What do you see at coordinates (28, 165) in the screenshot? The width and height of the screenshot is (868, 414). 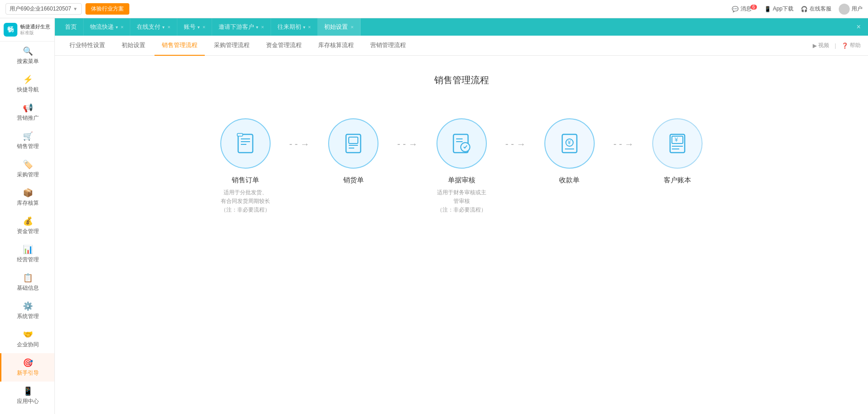 I see `purchase-icon: 🏷️` at bounding box center [28, 165].